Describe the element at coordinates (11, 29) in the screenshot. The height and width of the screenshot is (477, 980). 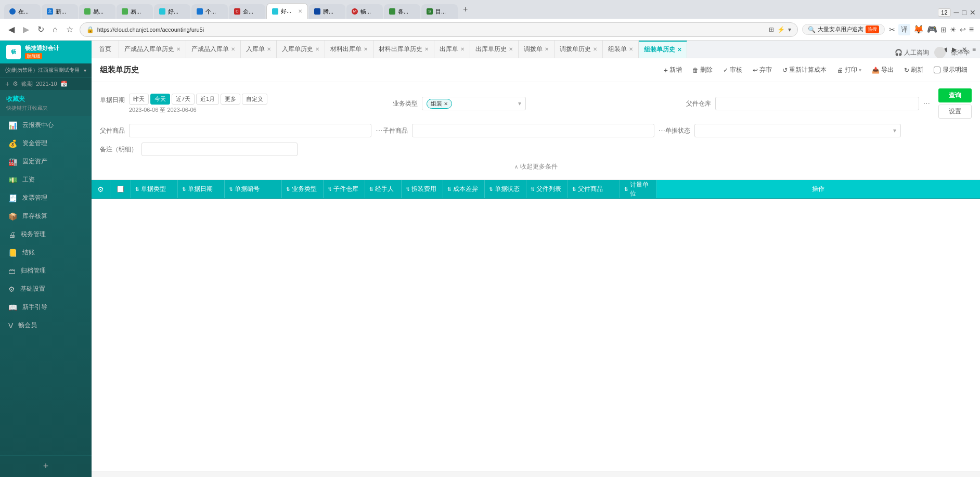
I see `back-btn: ◀` at that location.